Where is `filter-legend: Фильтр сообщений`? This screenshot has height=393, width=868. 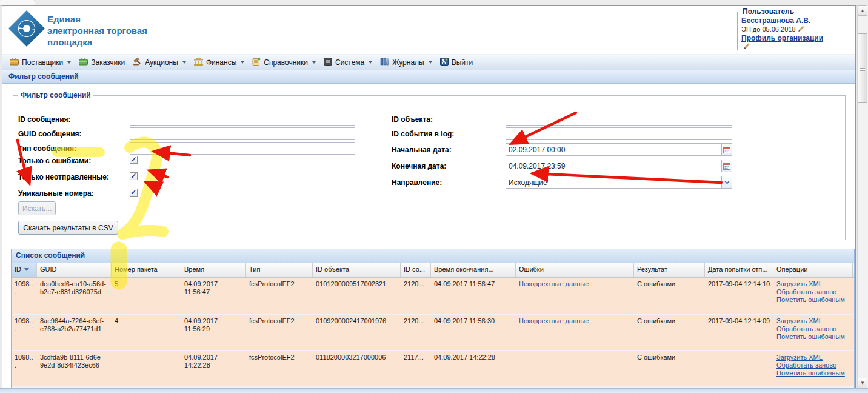
filter-legend: Фильтр сообщений is located at coordinates (56, 95).